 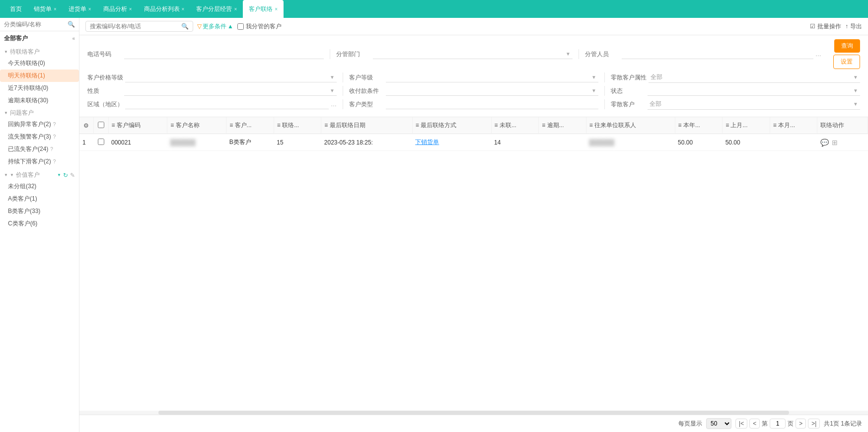 I want to click on help-icon-1: ?, so click(x=55, y=124).